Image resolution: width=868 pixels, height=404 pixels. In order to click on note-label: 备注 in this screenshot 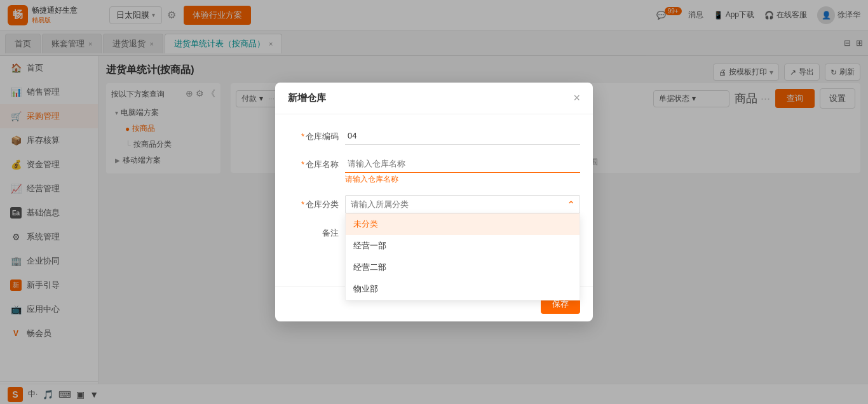, I will do `click(313, 231)`.